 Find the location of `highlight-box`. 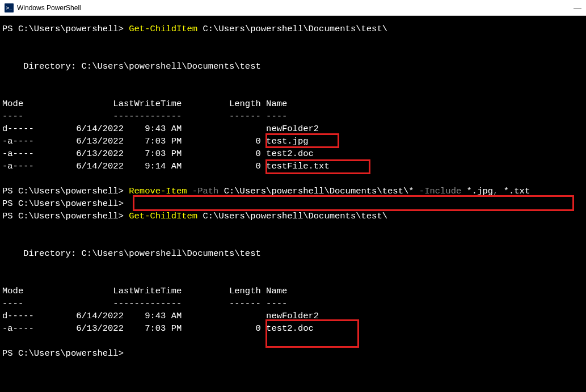

highlight-box is located at coordinates (353, 203).